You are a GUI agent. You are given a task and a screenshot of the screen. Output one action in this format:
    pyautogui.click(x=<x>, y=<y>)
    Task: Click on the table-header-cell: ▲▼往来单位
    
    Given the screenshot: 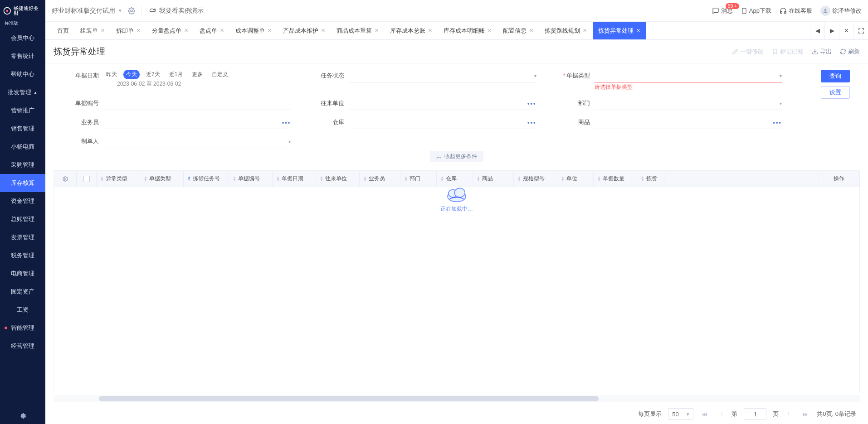 What is the action you would take?
    pyautogui.click(x=338, y=178)
    